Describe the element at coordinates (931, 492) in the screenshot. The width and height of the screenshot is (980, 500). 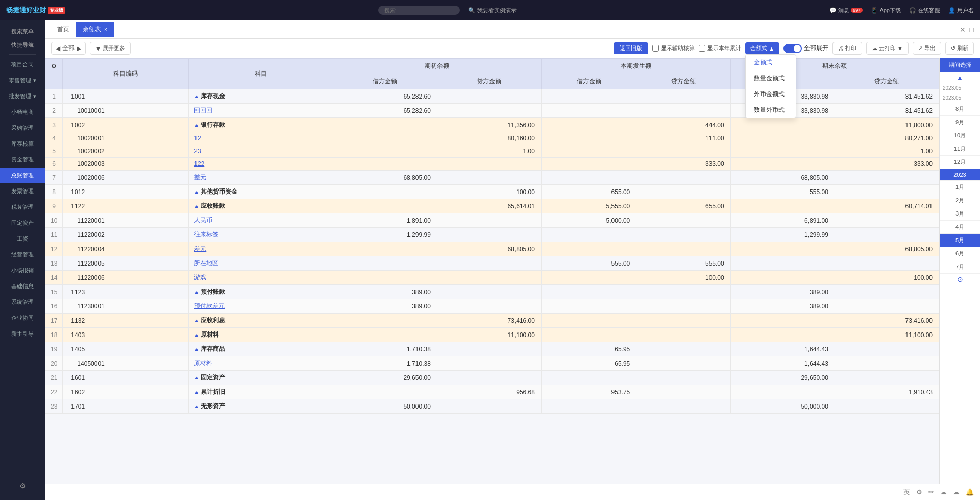
I see `edit-icon: ✏` at that location.